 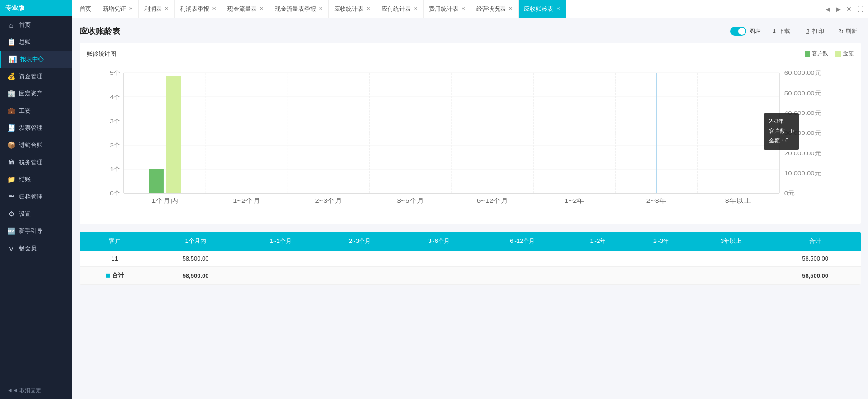 I want to click on sidebar-label-tax: 税务管理, so click(x=31, y=162).